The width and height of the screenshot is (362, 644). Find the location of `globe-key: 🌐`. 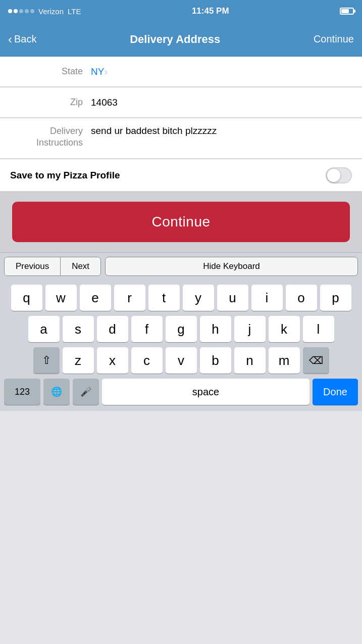

globe-key: 🌐 is located at coordinates (57, 392).